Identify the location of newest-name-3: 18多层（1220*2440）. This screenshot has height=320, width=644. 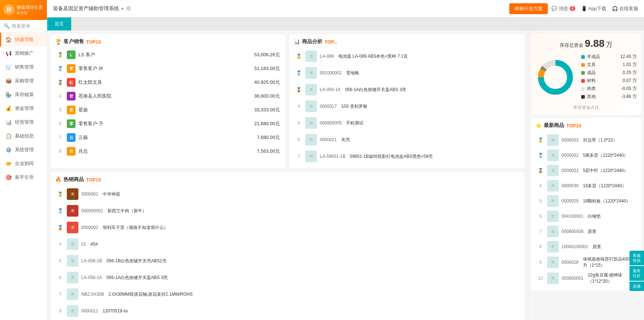
(609, 186).